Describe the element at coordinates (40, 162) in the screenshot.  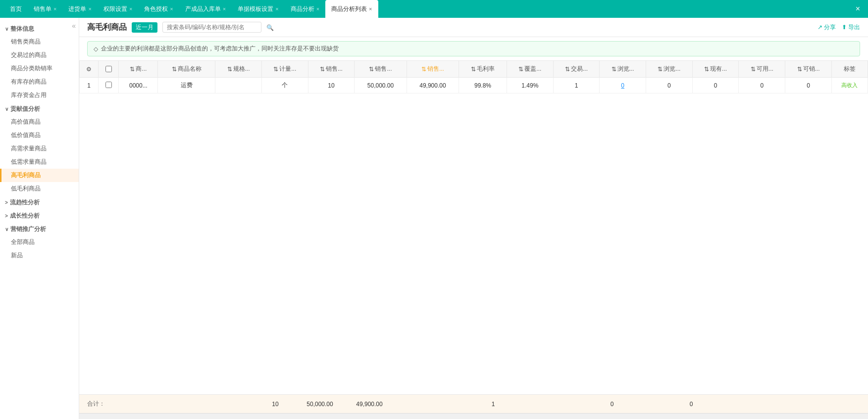
I see `sidebar-item-low-demand: 低需求量商品` at that location.